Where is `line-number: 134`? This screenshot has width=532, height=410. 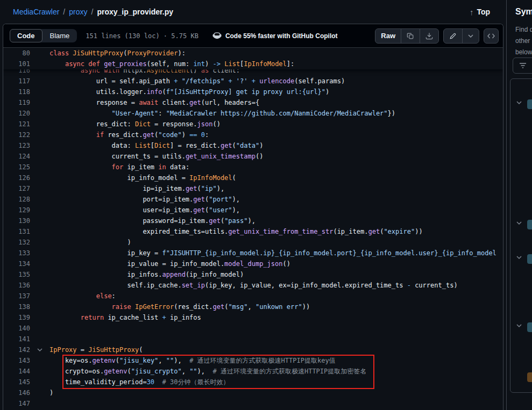
line-number: 134 is located at coordinates (17, 264).